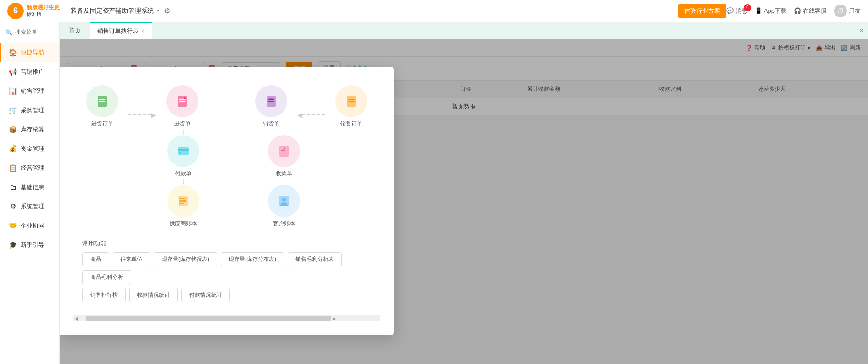 The width and height of the screenshot is (868, 364). I want to click on supplier-ledger-label: 供应商账本, so click(183, 223).